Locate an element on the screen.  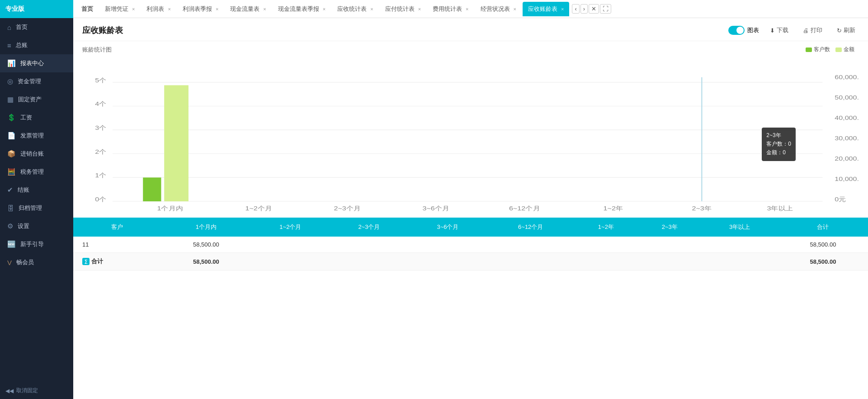
svg-text: 2个 is located at coordinates (100, 152).